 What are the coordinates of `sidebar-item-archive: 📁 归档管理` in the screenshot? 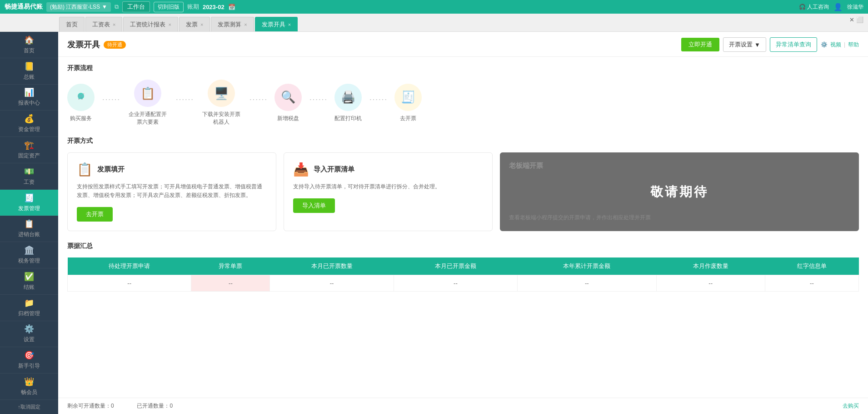 It's located at (29, 308).